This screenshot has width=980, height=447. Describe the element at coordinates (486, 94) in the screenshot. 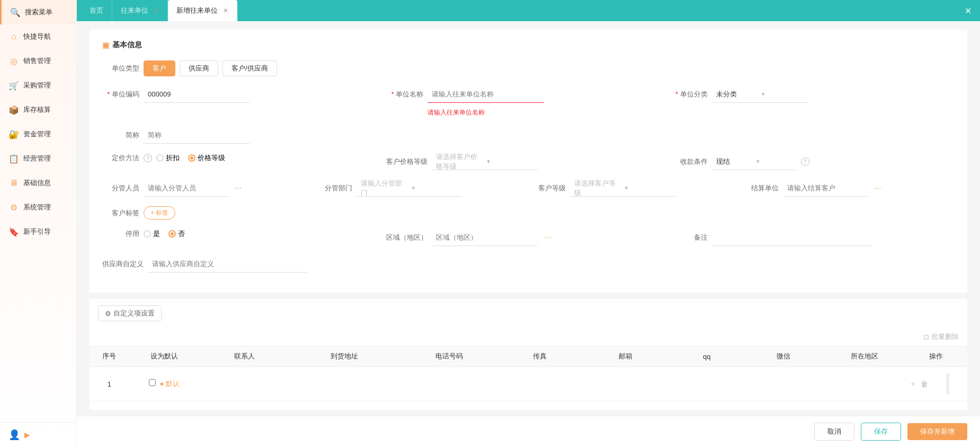

I see `unit-name-input` at that location.